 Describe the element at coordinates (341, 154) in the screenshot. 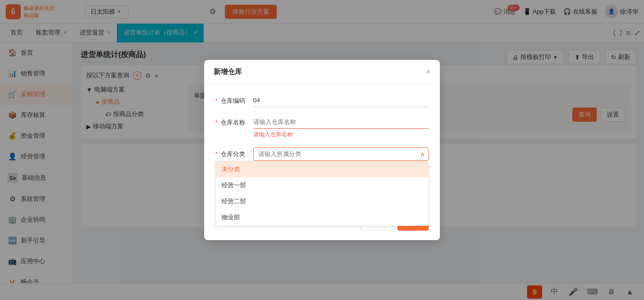

I see `category-select-wrap: ∧` at that location.